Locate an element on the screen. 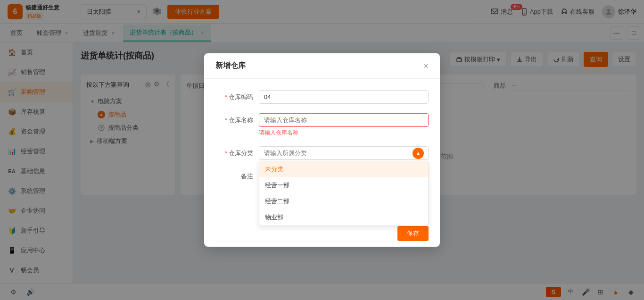 The image size is (644, 300). category-select-wrap: ▲ is located at coordinates (344, 153).